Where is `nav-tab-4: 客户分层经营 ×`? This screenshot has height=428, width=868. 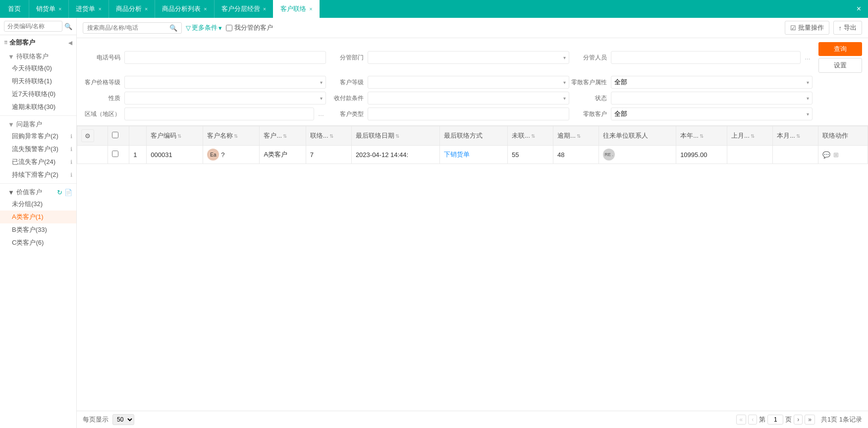 nav-tab-4: 客户分层经营 × is located at coordinates (244, 9).